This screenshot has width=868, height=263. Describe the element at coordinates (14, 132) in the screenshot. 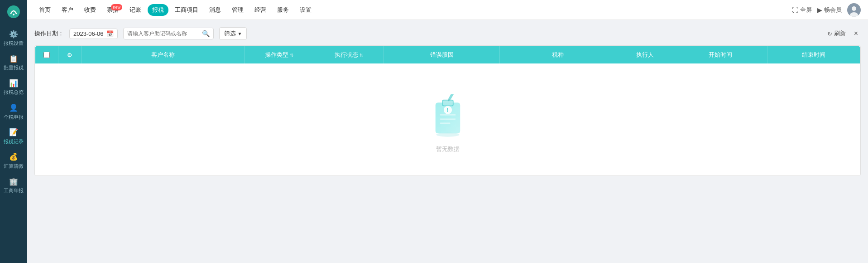

I see `record-icon: 📝` at that location.